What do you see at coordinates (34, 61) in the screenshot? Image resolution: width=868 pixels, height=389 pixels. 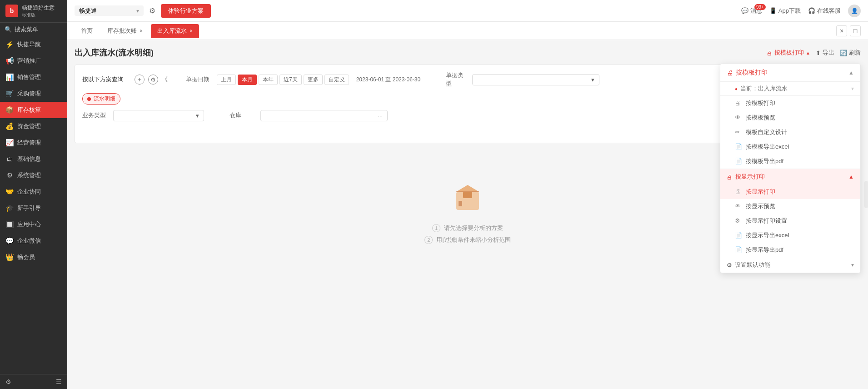 I see `sidebar-item-marketing: 📢 营销推广` at bounding box center [34, 61].